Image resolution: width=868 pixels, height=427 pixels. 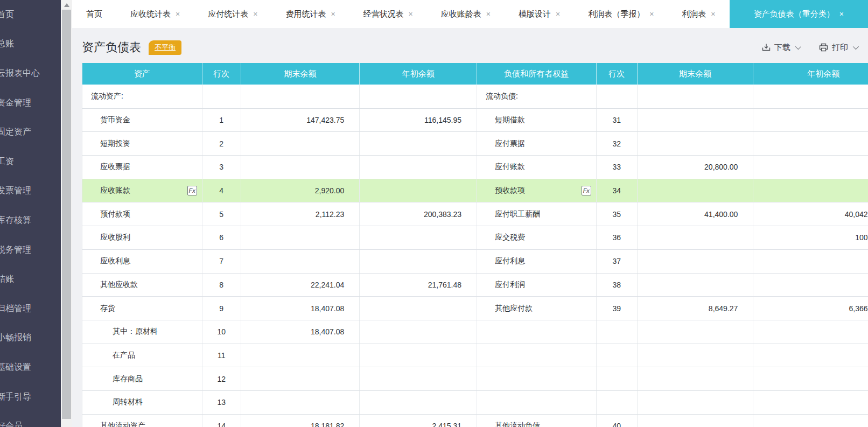 What do you see at coordinates (824, 47) in the screenshot?
I see `printer-icon` at bounding box center [824, 47].